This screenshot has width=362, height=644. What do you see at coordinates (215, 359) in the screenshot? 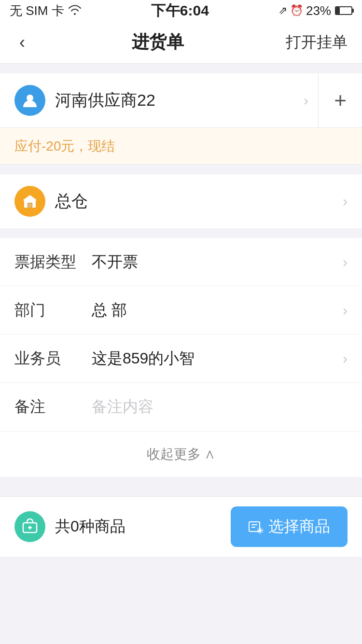
I see `sales-value: 这是859的小智` at bounding box center [215, 359].